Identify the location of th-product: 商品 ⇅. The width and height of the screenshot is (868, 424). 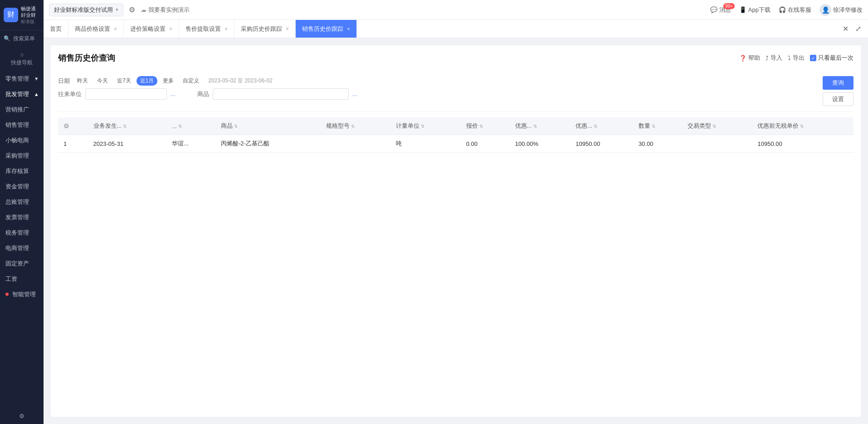
(268, 126).